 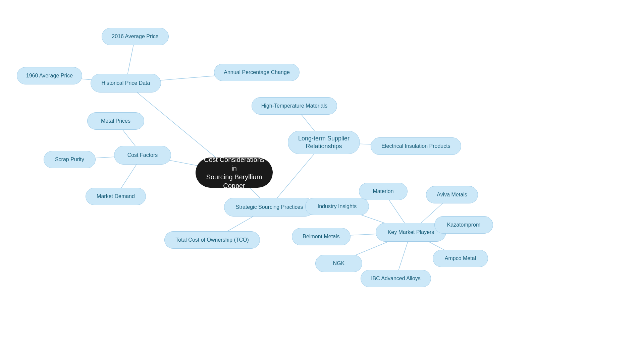 I want to click on node-center: Cost Considerations inSourcing Beryllium…, so click(x=234, y=173).